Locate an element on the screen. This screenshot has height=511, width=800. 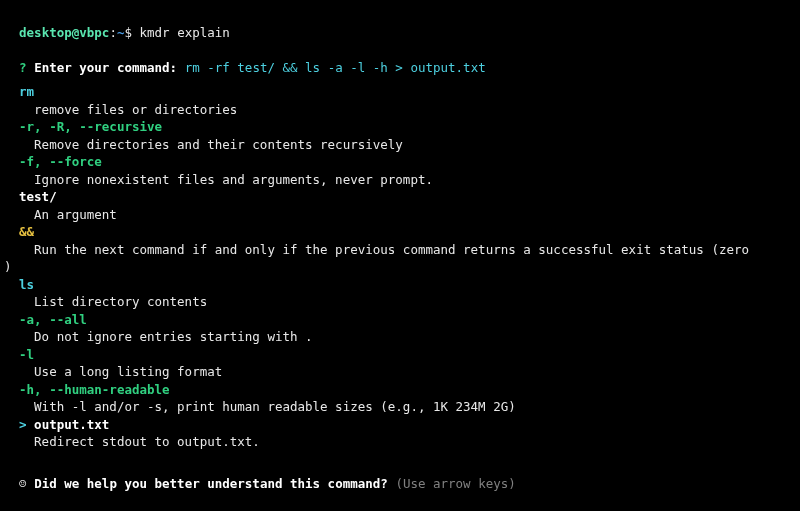
explain-desc: An argument is located at coordinates (400, 215).